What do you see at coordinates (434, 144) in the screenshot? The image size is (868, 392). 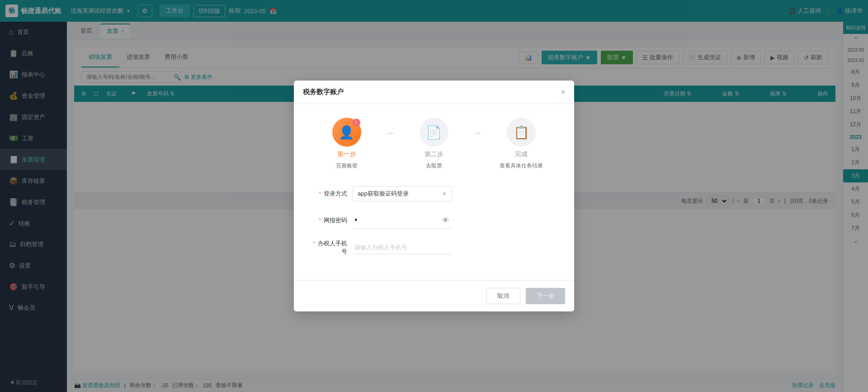 I see `steps: 👤 ! 第一步 完善账密 → 📄 第二步 去取票 →` at bounding box center [434, 144].